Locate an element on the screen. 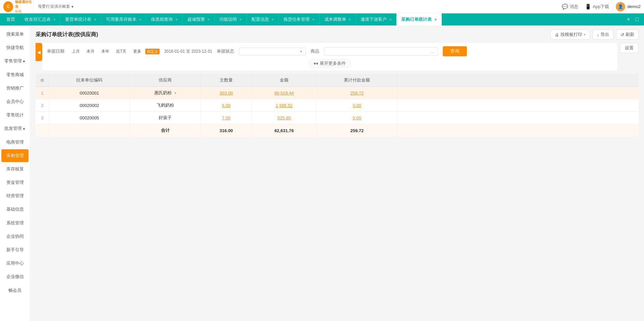 The image size is (644, 321). nav-tabs: 首页 收发存汇总表 × 要货单统计表 × 可用量库存账本 × 保质期查询 × 超… is located at coordinates (322, 19).